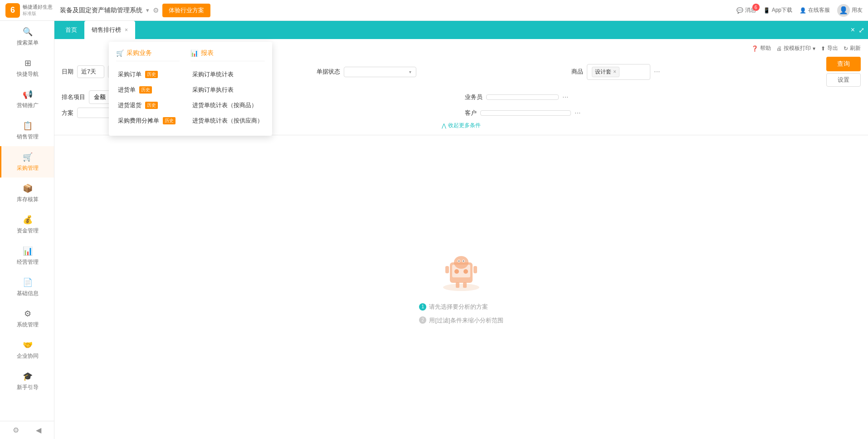 The width and height of the screenshot is (868, 439). Describe the element at coordinates (148, 10) in the screenshot. I see `dropdown-arrow-icon: ▾` at that location.